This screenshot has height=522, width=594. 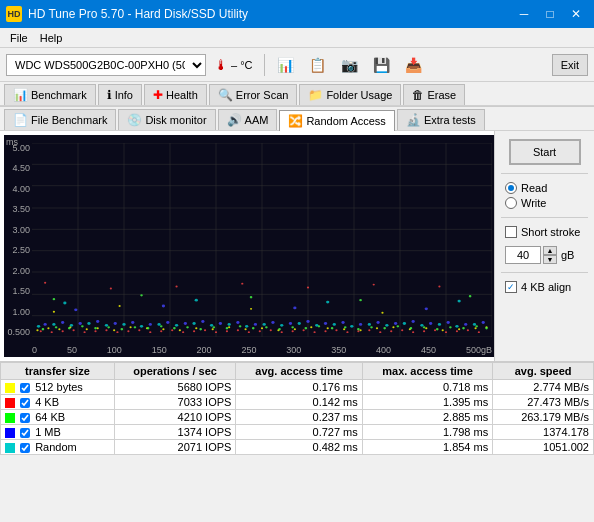 I want to click on erase-icon: 🗑, so click(x=418, y=95).